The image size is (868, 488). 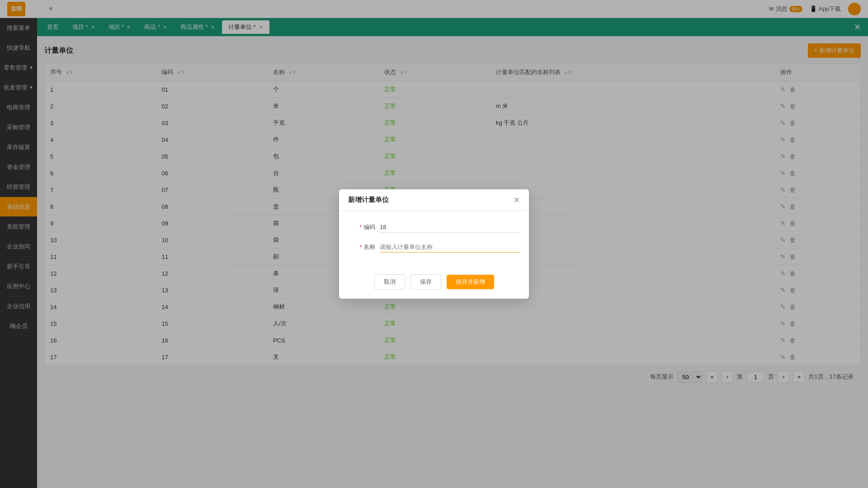 What do you see at coordinates (362, 227) in the screenshot?
I see `code-required-star` at bounding box center [362, 227].